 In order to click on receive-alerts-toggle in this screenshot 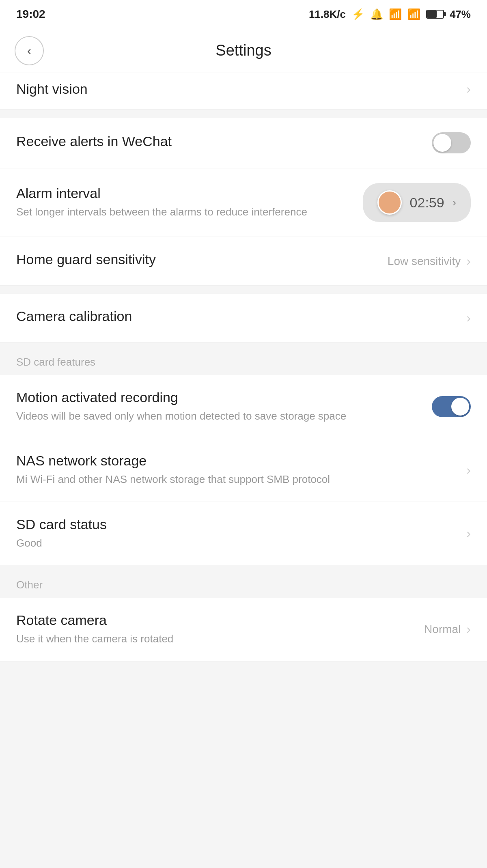, I will do `click(451, 143)`.